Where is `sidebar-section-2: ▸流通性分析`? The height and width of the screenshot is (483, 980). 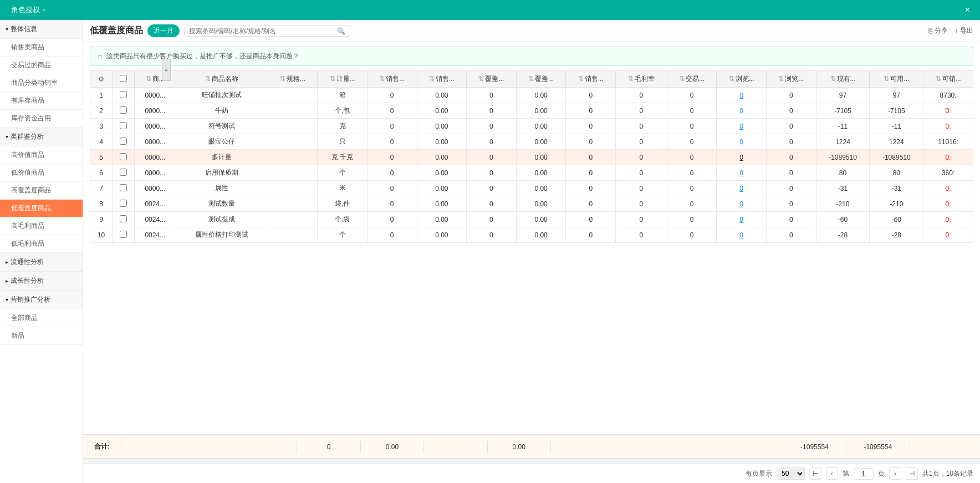
sidebar-section-2: ▸流通性分析 is located at coordinates (41, 262).